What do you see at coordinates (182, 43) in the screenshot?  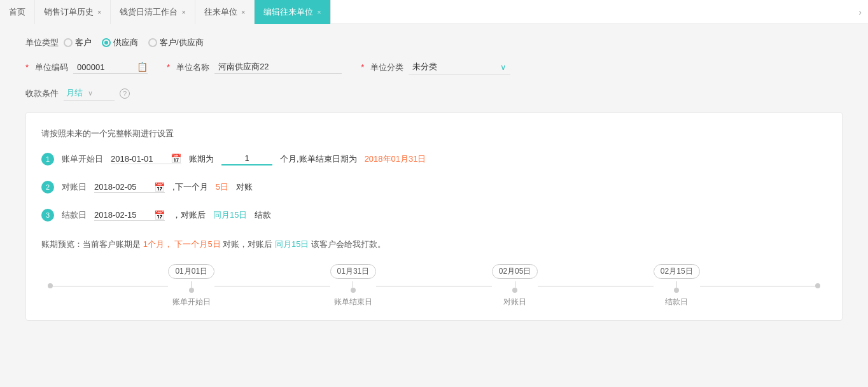 I see `radio-both-label: 客户/供应商` at bounding box center [182, 43].